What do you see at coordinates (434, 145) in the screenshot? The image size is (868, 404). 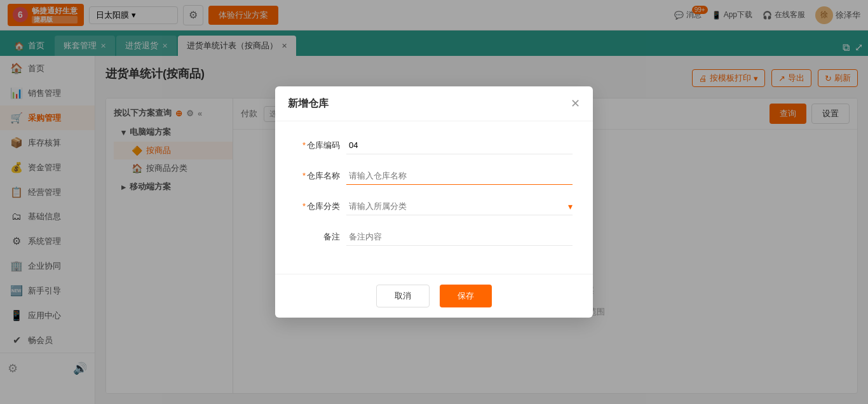 I see `form-row-code: *仓库编码` at bounding box center [434, 145].